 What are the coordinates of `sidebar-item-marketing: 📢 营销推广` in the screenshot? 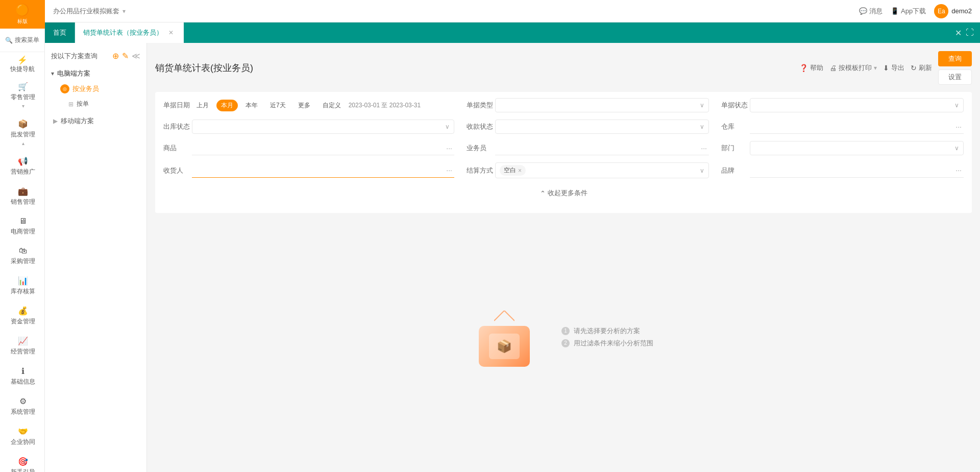 It's located at (22, 167).